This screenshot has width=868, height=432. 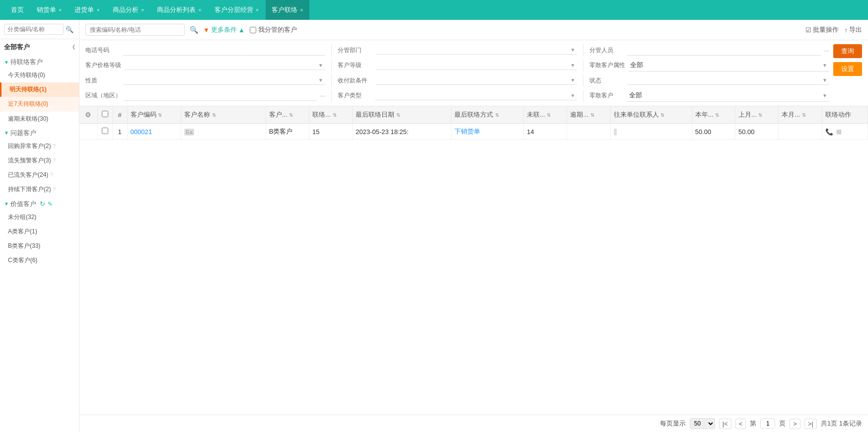 What do you see at coordinates (72, 48) in the screenshot?
I see `collapse-icon: 《` at bounding box center [72, 48].